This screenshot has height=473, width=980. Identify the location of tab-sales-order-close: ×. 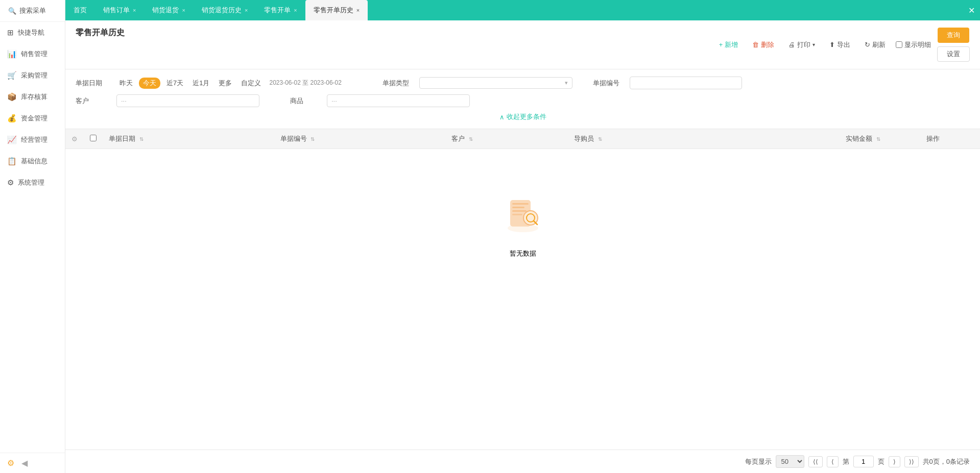
(134, 10).